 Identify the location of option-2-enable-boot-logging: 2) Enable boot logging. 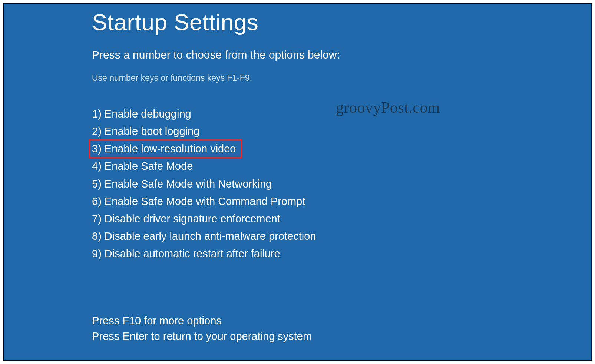
(147, 131).